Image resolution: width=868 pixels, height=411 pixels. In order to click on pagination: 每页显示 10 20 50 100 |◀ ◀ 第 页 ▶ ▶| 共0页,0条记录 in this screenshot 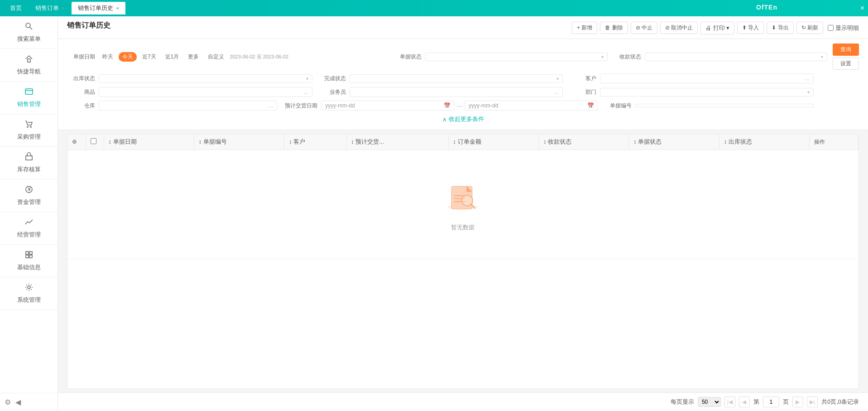, I will do `click(463, 401)`.